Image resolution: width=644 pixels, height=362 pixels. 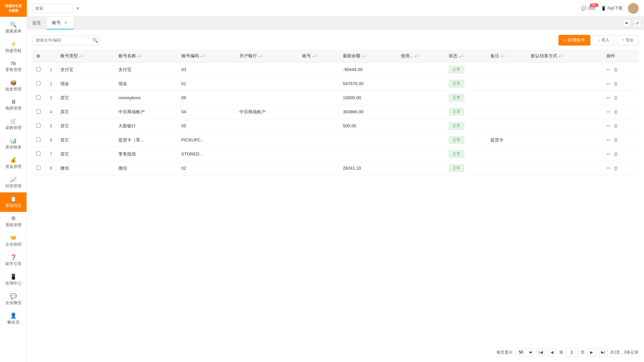 I want to click on avatar, so click(x=633, y=8).